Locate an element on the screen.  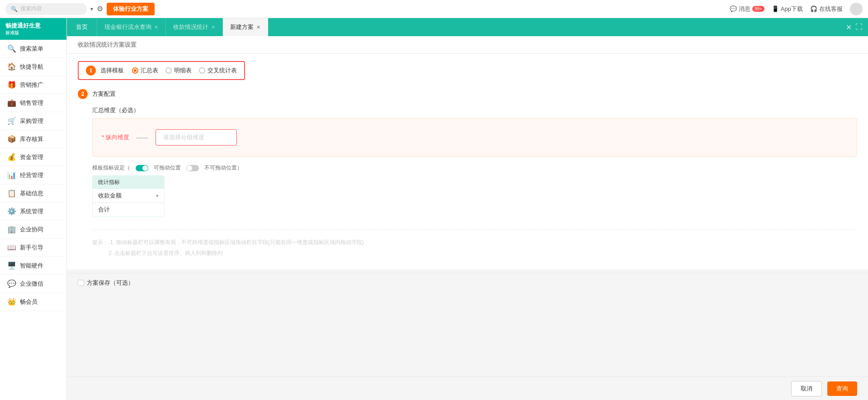
radio-summary-label: 汇总表 is located at coordinates (149, 71).